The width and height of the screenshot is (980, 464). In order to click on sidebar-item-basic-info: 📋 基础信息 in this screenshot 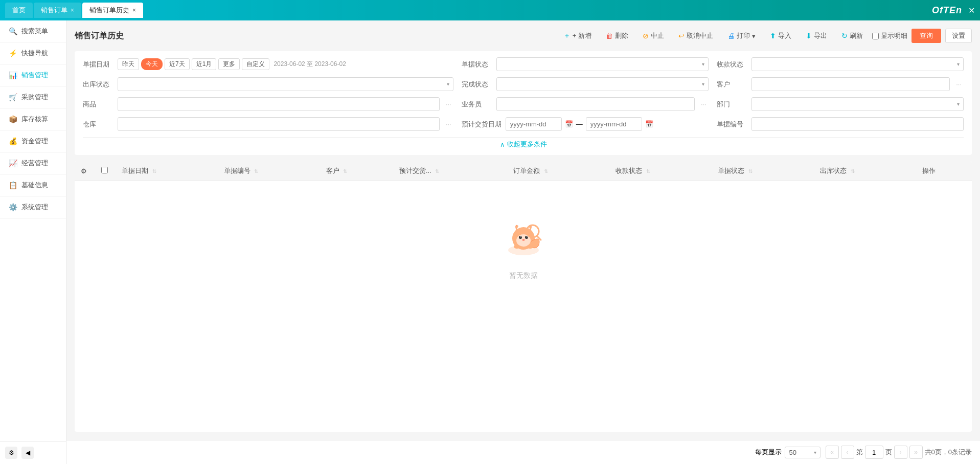, I will do `click(33, 185)`.